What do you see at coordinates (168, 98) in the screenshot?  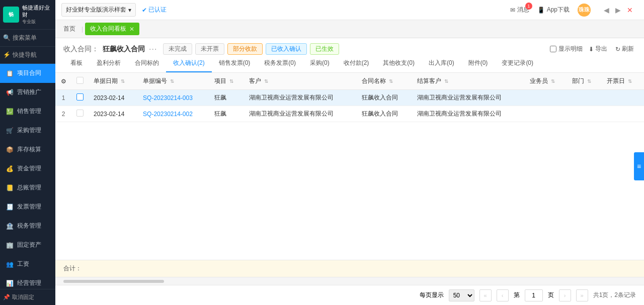 I see `order-link-1: SQ-20230214-003` at bounding box center [168, 98].